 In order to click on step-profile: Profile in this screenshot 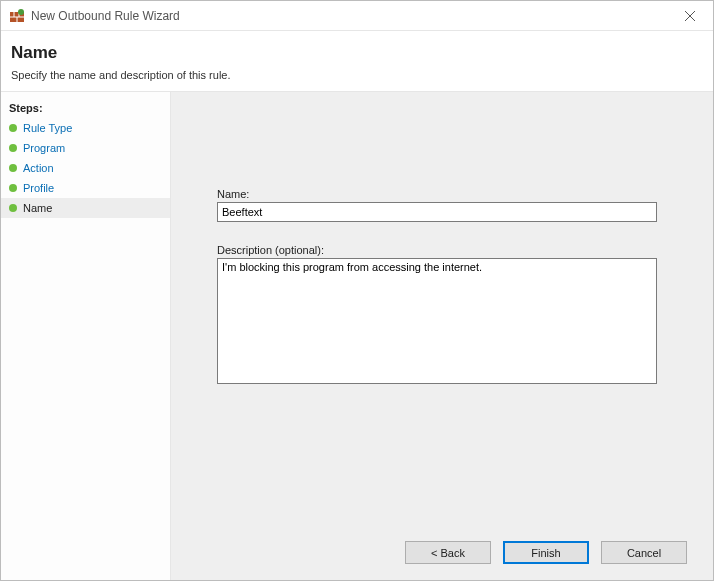, I will do `click(86, 188)`.